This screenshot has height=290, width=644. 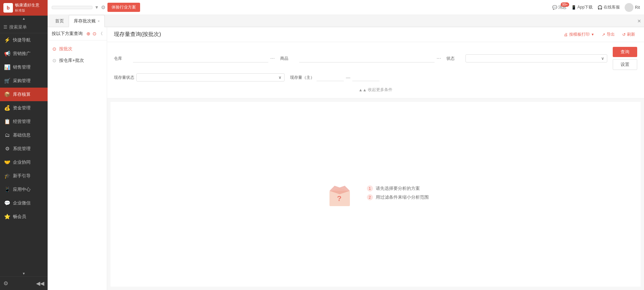 What do you see at coordinates (122, 58) in the screenshot?
I see `warehouse-label: 仓库` at bounding box center [122, 58].